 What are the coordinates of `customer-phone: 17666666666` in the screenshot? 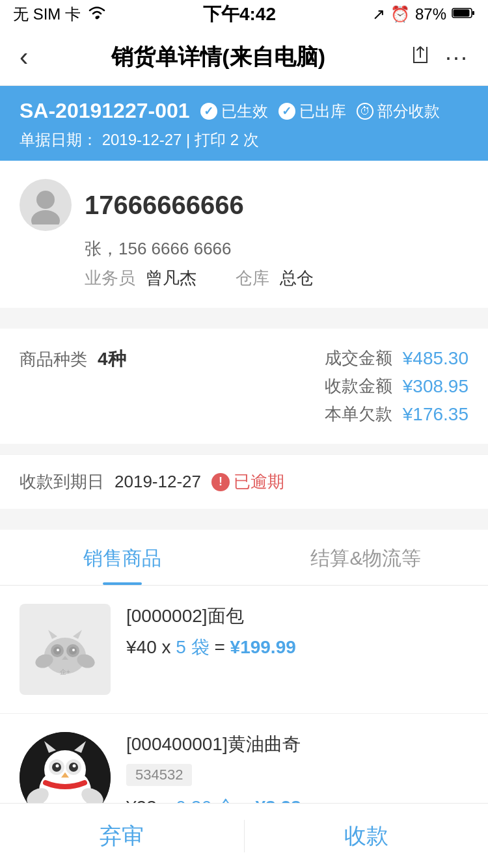 It's located at (164, 206).